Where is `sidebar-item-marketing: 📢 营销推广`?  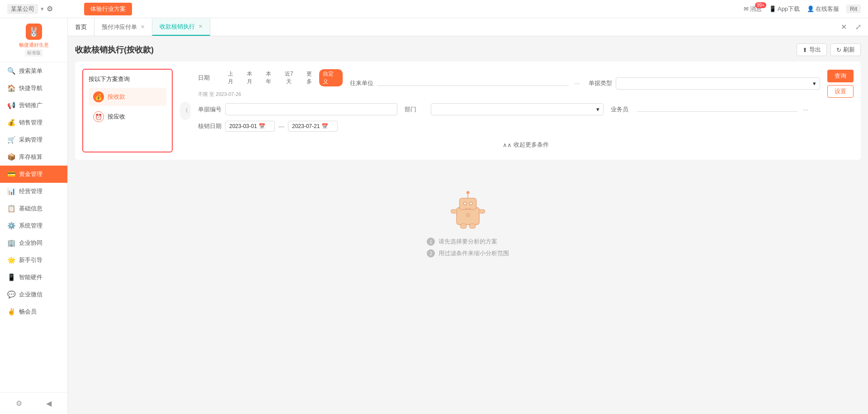
sidebar-item-marketing: 📢 营销推广 is located at coordinates (33, 105).